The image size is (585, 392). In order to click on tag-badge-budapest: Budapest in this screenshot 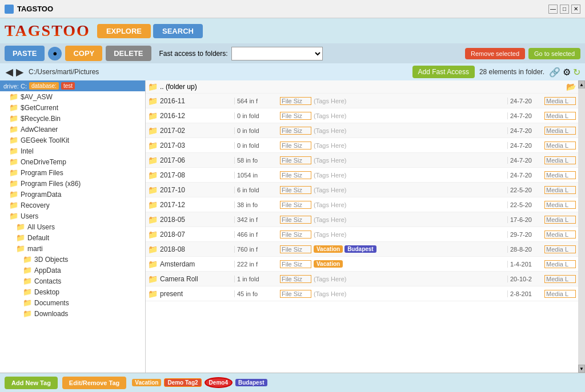, I will do `click(251, 382)`.